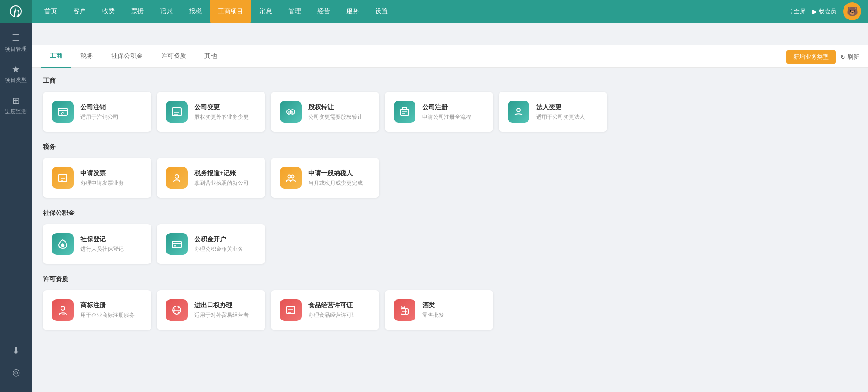  What do you see at coordinates (97, 310) in the screenshot?
I see `card-trademark: ™ 商标注册 用于企业商标注册服务` at bounding box center [97, 310].